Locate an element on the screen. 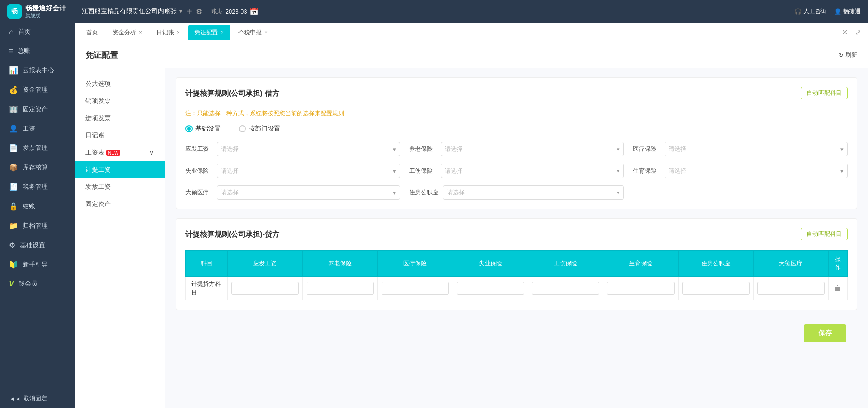 The width and height of the screenshot is (868, 408). tab-journal: 日记账 × is located at coordinates (168, 33).